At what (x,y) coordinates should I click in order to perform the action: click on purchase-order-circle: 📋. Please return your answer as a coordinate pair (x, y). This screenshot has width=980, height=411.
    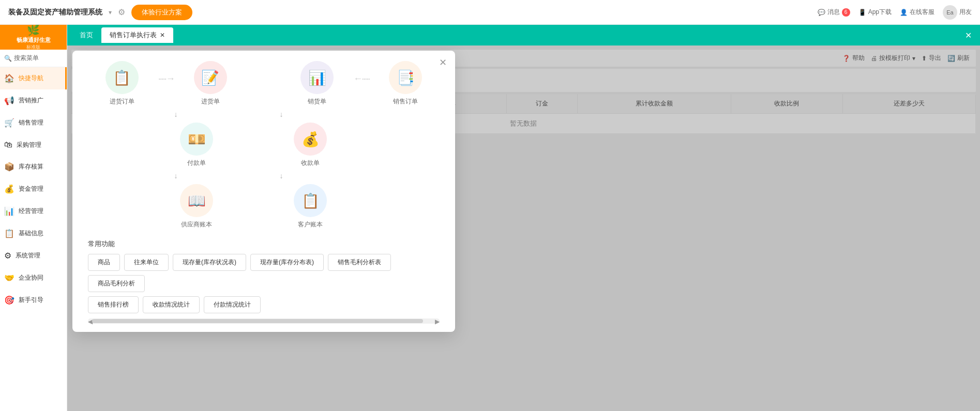
    Looking at the image, I should click on (122, 78).